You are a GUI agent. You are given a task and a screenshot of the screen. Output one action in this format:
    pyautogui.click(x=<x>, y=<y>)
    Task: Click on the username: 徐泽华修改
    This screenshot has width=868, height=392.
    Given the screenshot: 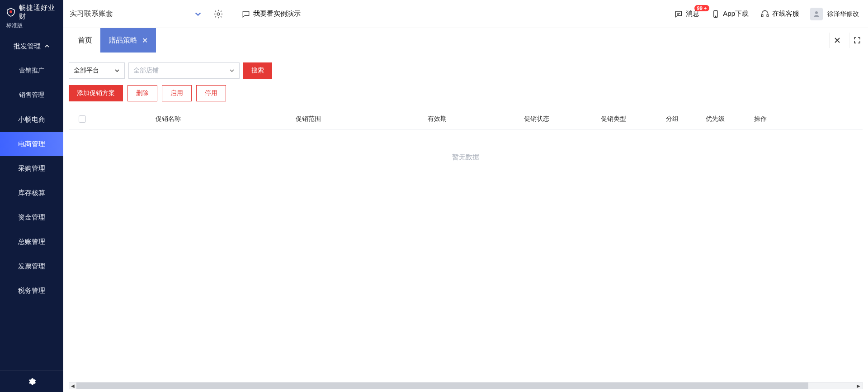 What is the action you would take?
    pyautogui.click(x=843, y=14)
    